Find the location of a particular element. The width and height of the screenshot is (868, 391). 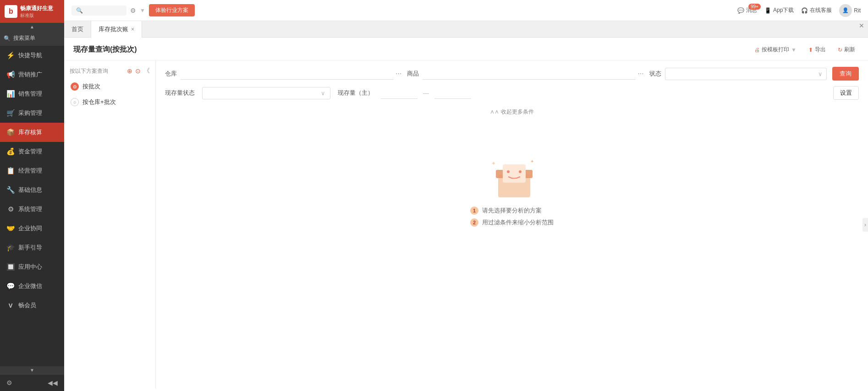

print-btn: 🖨 按模板打印 ▼ is located at coordinates (775, 49).